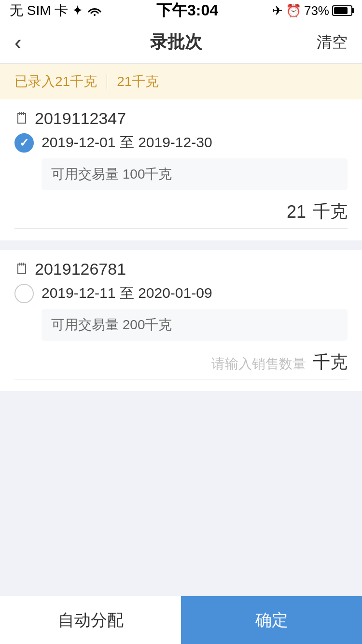  Describe the element at coordinates (181, 119) in the screenshot. I see `batch-header-1: 🗒 2019112347` at that location.